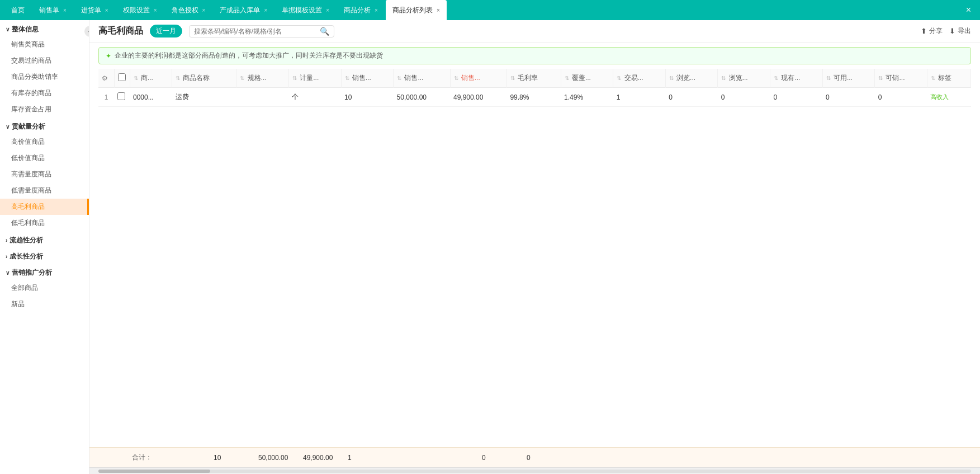 This screenshot has height=474, width=980. Describe the element at coordinates (122, 97) in the screenshot. I see `row-checkbox-cell` at that location.